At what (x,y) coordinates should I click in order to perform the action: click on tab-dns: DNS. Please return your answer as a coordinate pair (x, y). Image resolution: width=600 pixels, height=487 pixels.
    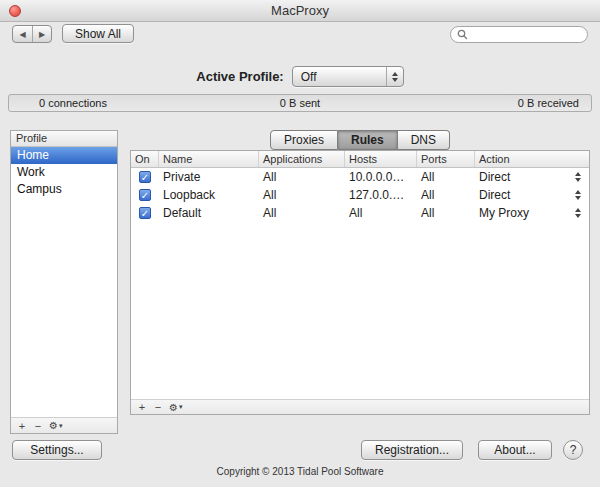
    Looking at the image, I should click on (424, 140).